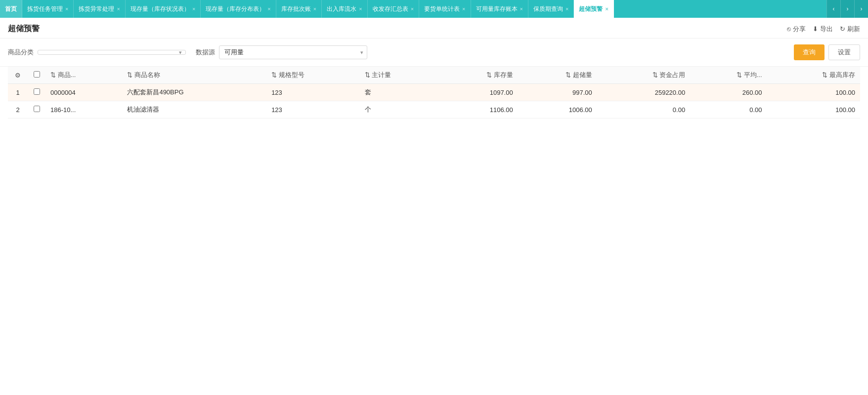  What do you see at coordinates (18, 93) in the screenshot?
I see `row-num: 1` at bounding box center [18, 93].